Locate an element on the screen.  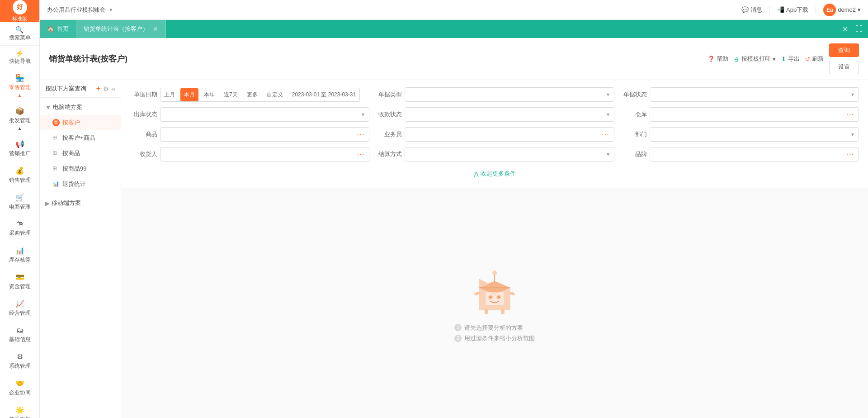
pay-status-field: ▾ is located at coordinates (509, 114).